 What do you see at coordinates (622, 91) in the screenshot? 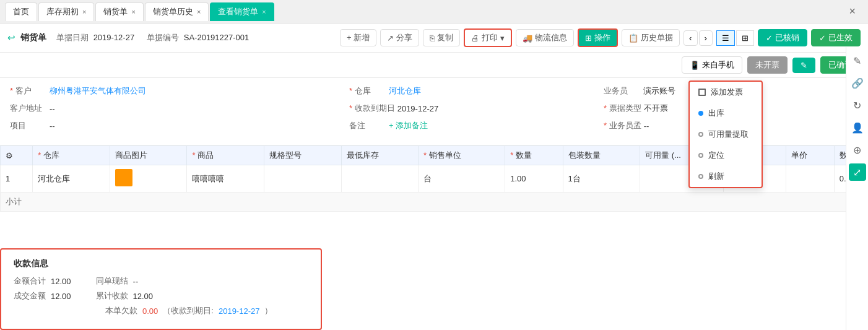
I see `staff-label: 业务员` at bounding box center [622, 91].